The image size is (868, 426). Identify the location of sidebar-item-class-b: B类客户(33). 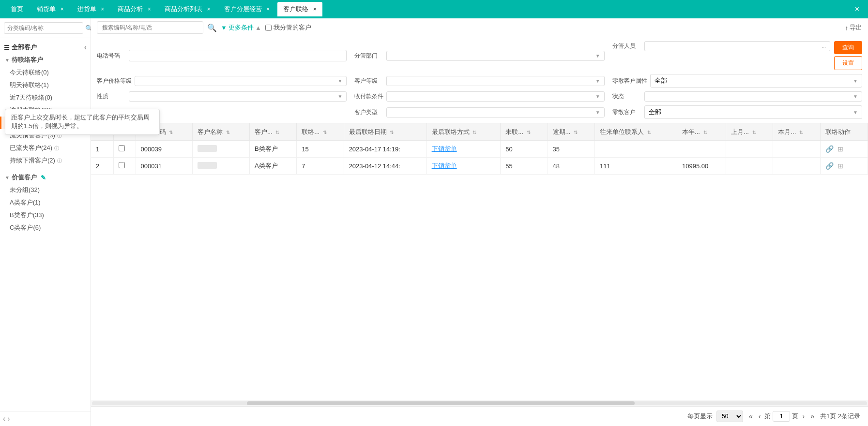
(46, 215).